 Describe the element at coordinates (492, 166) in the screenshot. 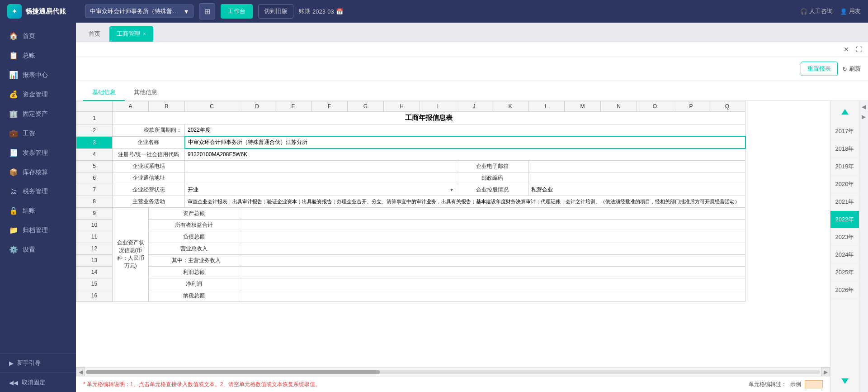

I see `email-label: 企业电子邮箱` at that location.